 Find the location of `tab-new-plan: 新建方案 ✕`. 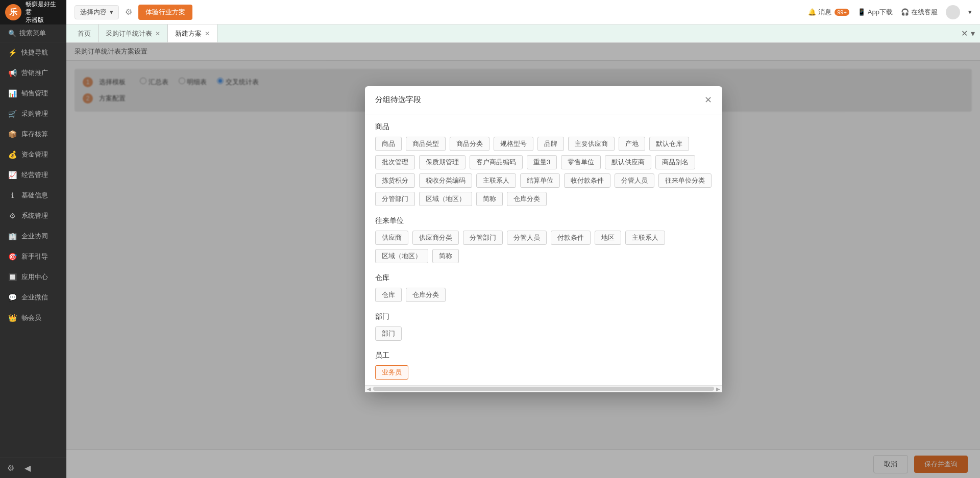

tab-new-plan: 新建方案 ✕ is located at coordinates (193, 34).